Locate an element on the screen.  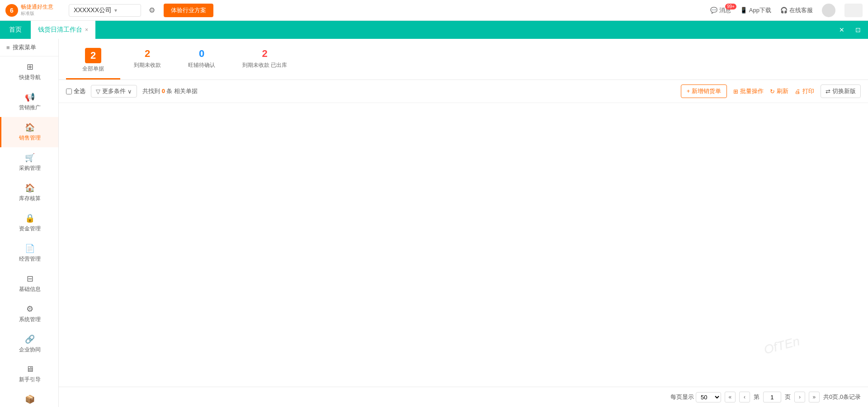
select-all-label: 全选 is located at coordinates (80, 91).